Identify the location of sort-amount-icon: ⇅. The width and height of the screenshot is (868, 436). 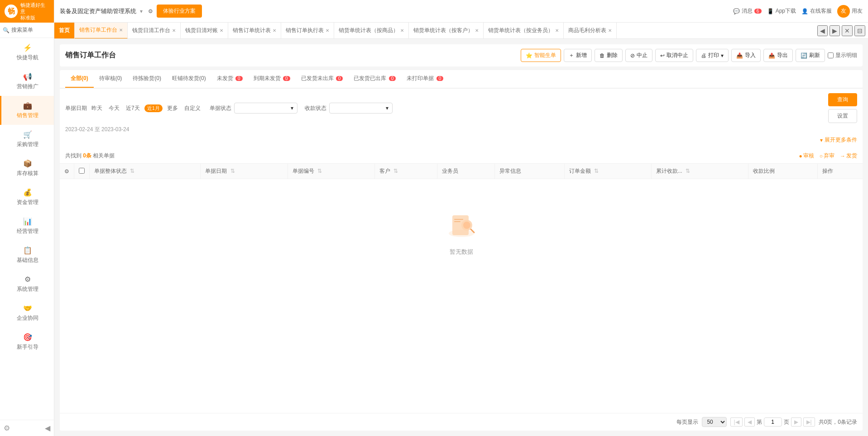
(596, 171).